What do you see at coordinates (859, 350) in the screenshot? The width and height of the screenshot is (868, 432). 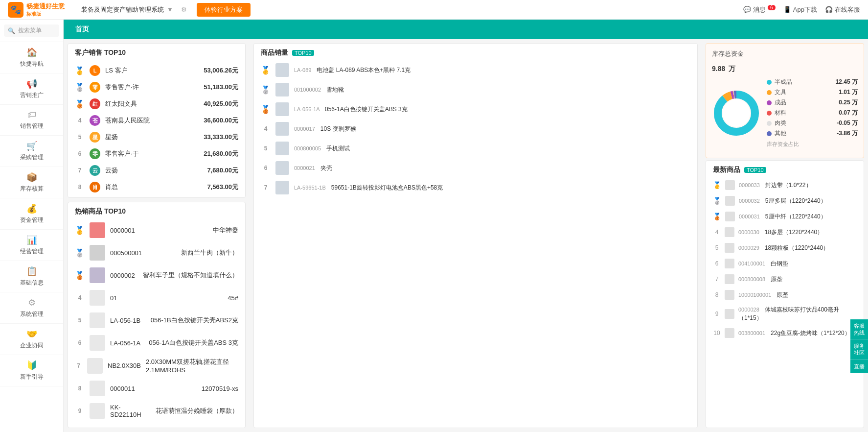 I see `float-btn-community: 服务社区` at bounding box center [859, 350].